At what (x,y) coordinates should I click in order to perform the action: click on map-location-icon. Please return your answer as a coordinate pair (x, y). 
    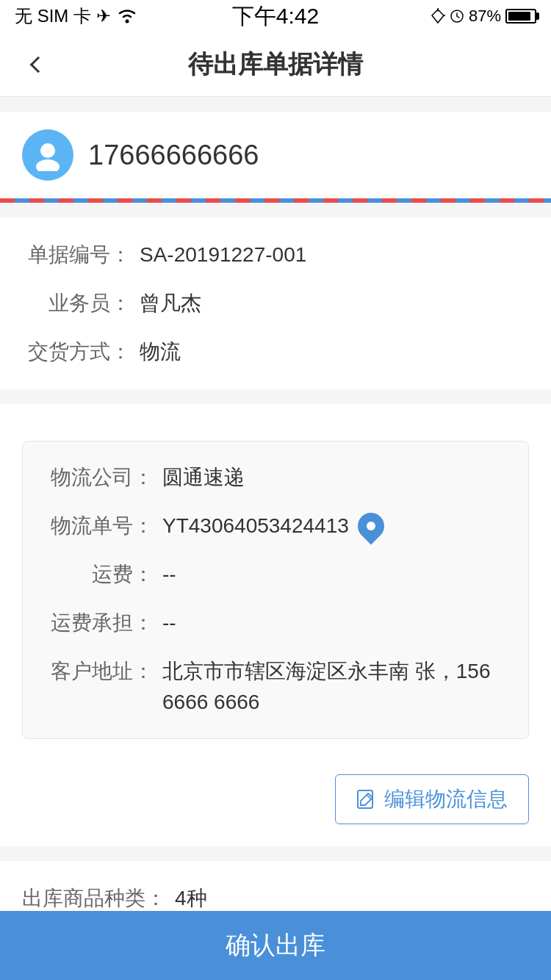
    Looking at the image, I should click on (370, 526).